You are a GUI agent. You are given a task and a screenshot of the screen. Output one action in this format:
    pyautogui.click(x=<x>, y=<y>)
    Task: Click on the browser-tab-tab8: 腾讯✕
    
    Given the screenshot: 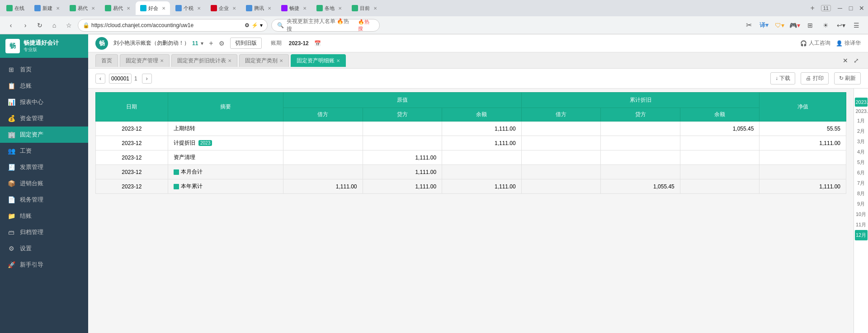 What is the action you would take?
    pyautogui.click(x=259, y=8)
    